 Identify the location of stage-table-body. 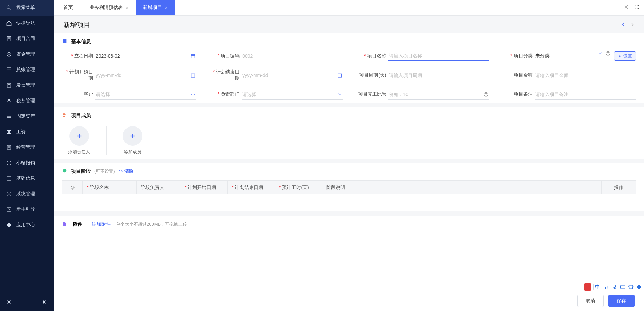
(349, 201).